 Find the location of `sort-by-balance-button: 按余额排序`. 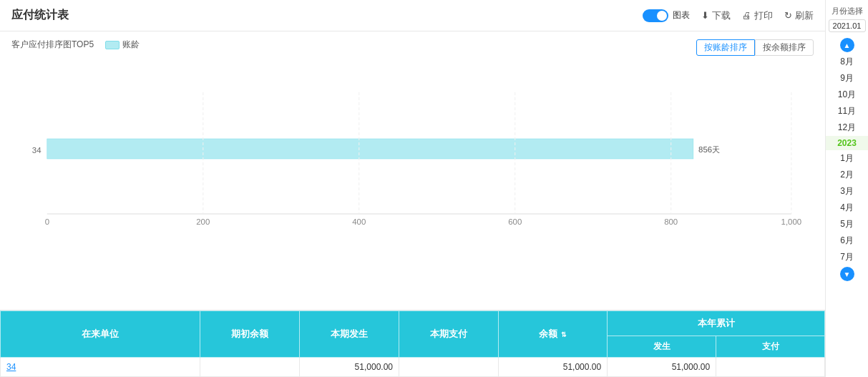

sort-by-balance-button: 按余额排序 is located at coordinates (784, 47).